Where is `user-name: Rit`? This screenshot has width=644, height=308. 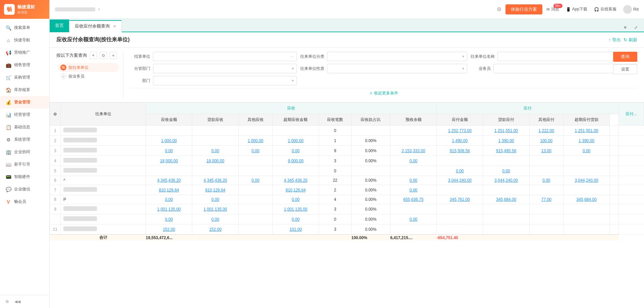 user-name: Rit is located at coordinates (636, 9).